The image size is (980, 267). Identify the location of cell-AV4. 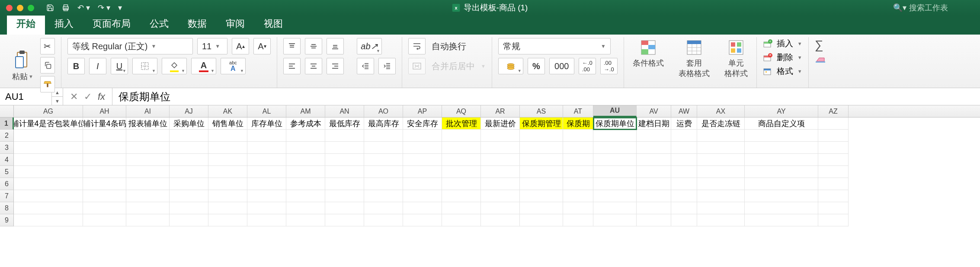
(654, 160).